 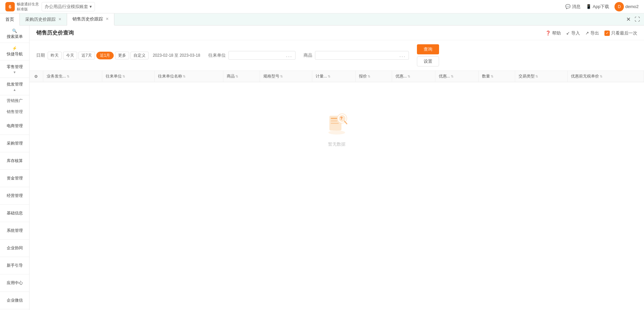 What do you see at coordinates (619, 7) in the screenshot?
I see `avatar: D` at bounding box center [619, 7].